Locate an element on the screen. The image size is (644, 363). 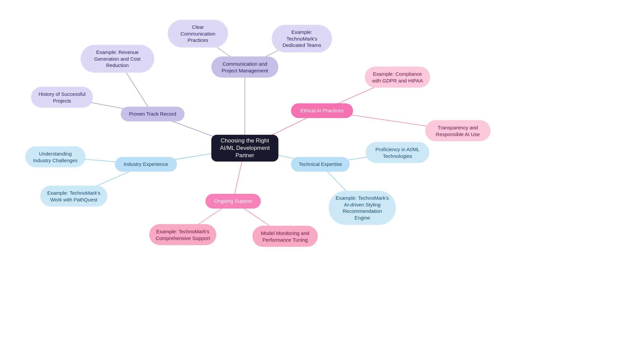
node-tech_expertise: Technical Expertise is located at coordinates (321, 164).